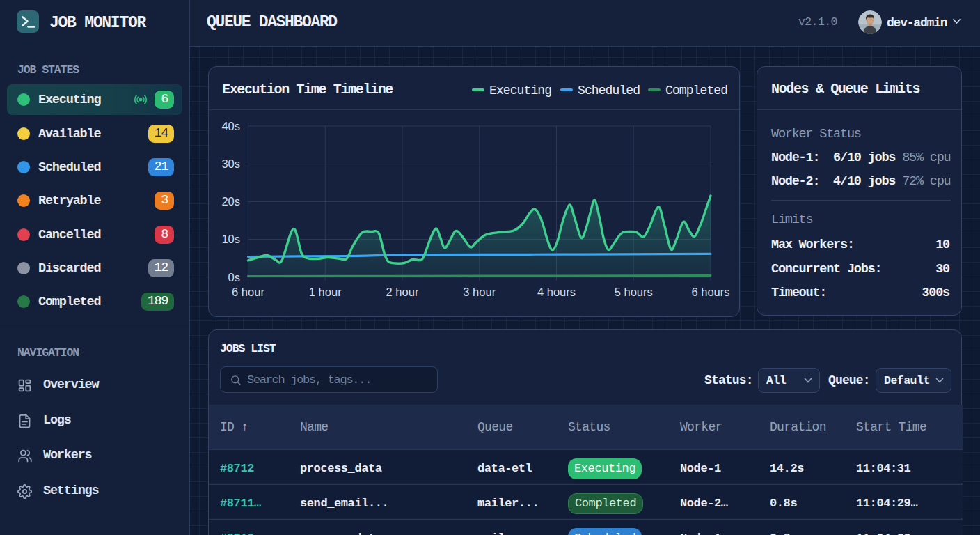 The height and width of the screenshot is (535, 980). Describe the element at coordinates (479, 292) in the screenshot. I see `svg-text: 3 hour` at that location.